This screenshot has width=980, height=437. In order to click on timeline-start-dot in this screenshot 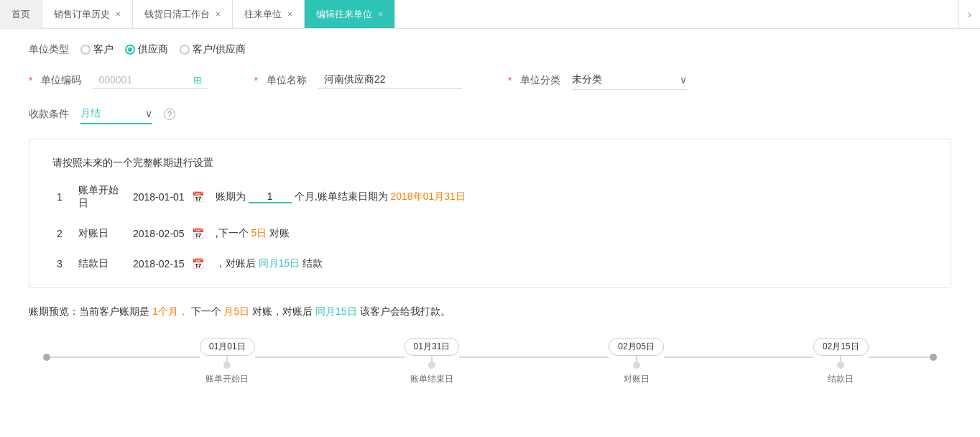, I will do `click(47, 357)`.